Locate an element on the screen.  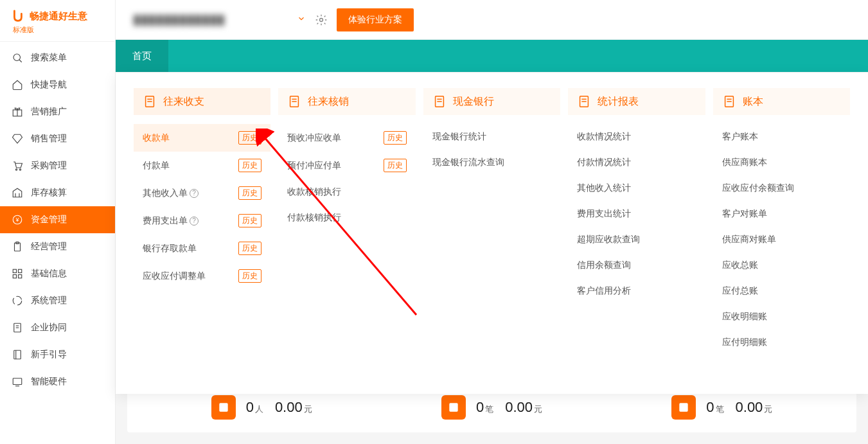
nav-item-7: 经营管理 is located at coordinates (58, 247).